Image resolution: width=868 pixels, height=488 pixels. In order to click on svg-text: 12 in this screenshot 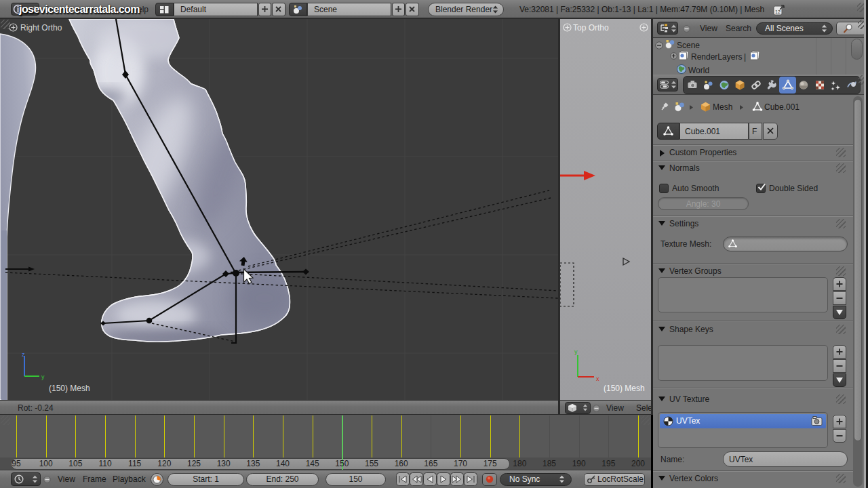, I will do `click(778, 12)`.